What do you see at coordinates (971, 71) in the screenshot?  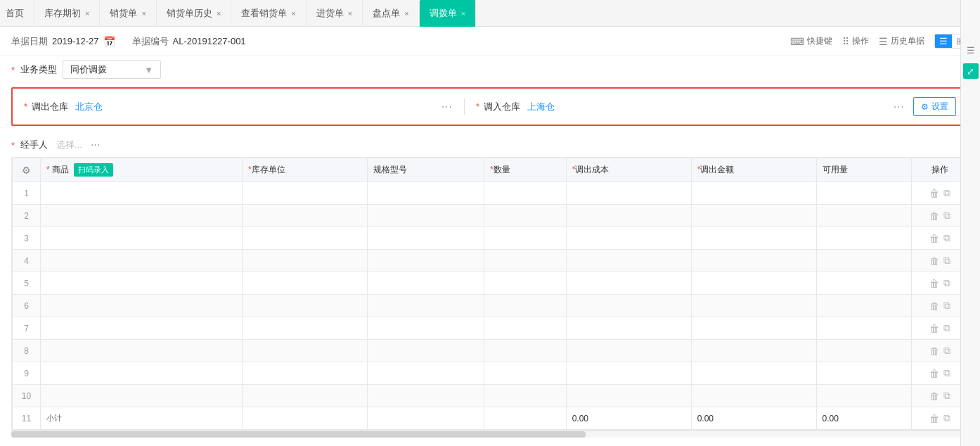 I see `sidebar-expand-icon: ⤢` at bounding box center [971, 71].